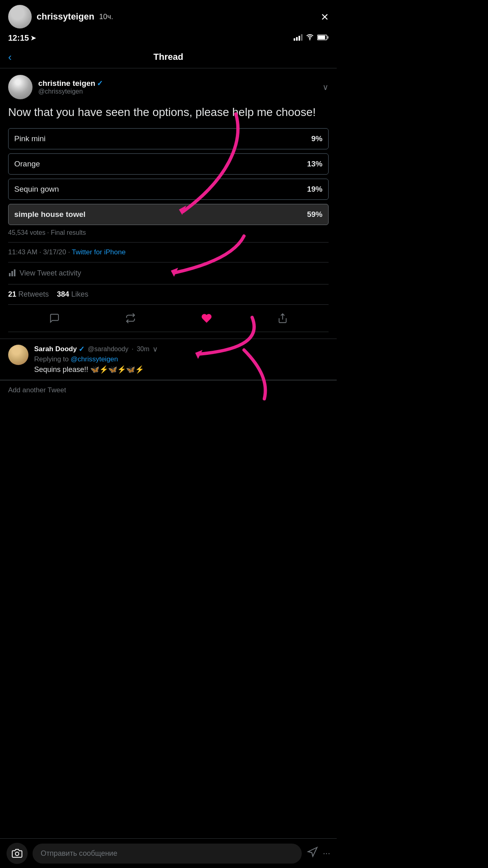  Describe the element at coordinates (96, 349) in the screenshot. I see `reply-header: Sarah Doody ✓ @sarahdoody · 30m ∨` at that location.